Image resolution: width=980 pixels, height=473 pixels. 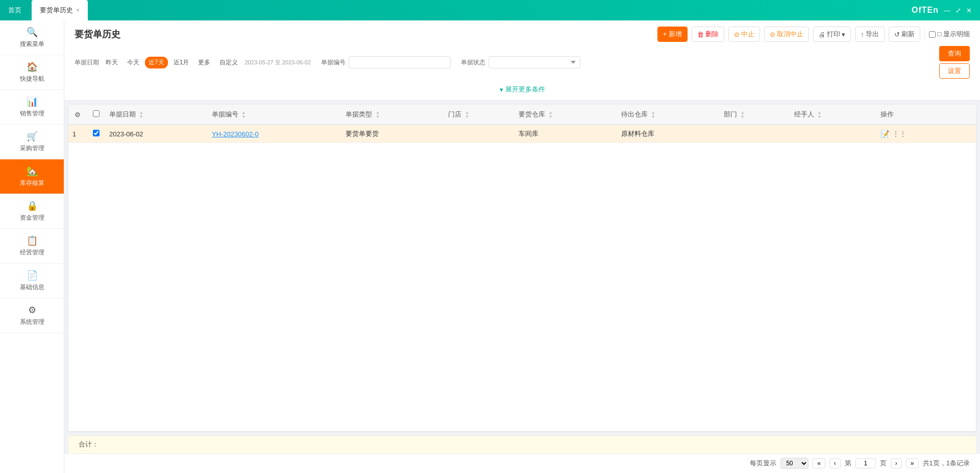 What do you see at coordinates (773, 35) in the screenshot?
I see `cancel-stop-icon: ⊘` at bounding box center [773, 35].